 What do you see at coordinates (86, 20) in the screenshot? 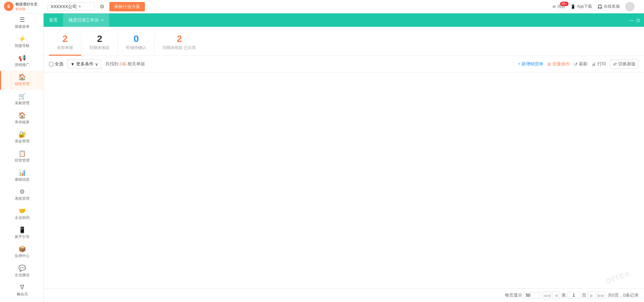
I see `tab-active: 钱货日清工作台 ×` at bounding box center [86, 20].